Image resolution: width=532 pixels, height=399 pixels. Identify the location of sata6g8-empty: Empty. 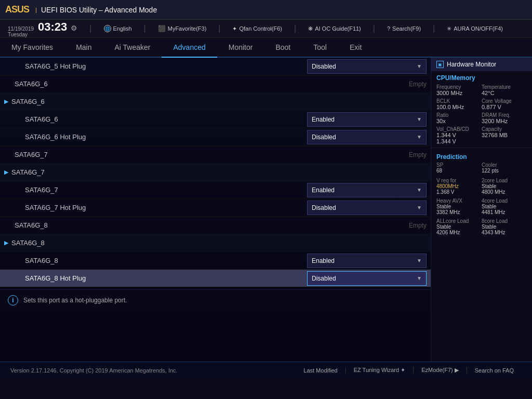
(418, 225).